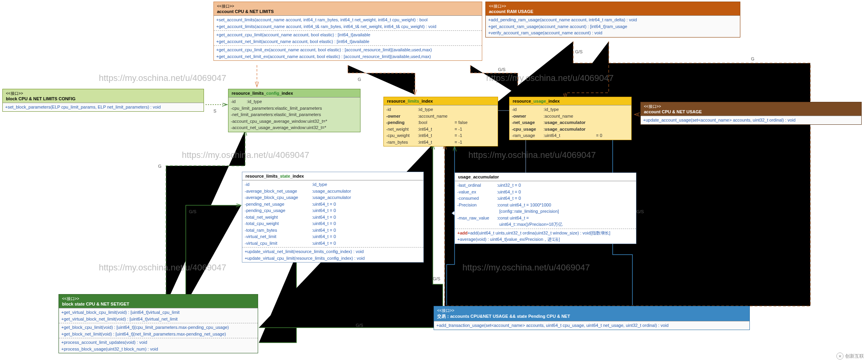  What do you see at coordinates (441, 122) in the screenshot?
I see `class-limits-index: resource_limits_index -id : id_type -own…` at bounding box center [441, 122].